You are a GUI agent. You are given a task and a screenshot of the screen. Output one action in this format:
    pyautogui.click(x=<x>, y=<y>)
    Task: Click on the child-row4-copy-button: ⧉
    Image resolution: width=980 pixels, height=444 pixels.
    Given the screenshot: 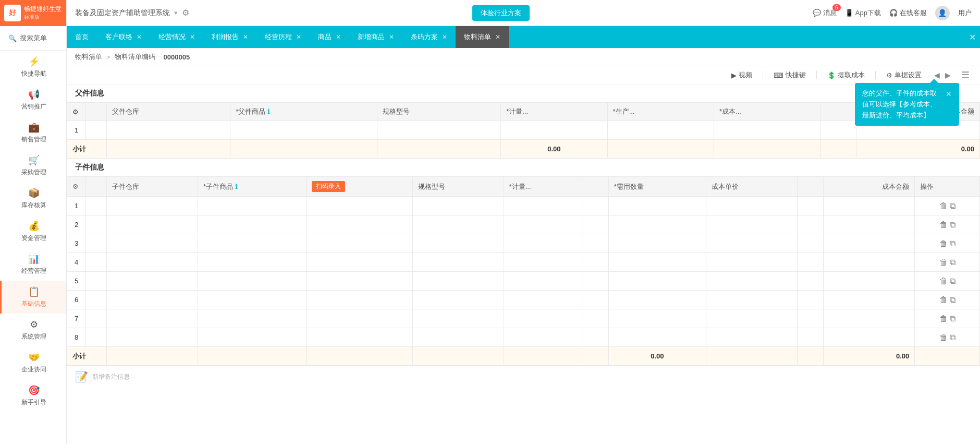 What is the action you would take?
    pyautogui.click(x=953, y=262)
    